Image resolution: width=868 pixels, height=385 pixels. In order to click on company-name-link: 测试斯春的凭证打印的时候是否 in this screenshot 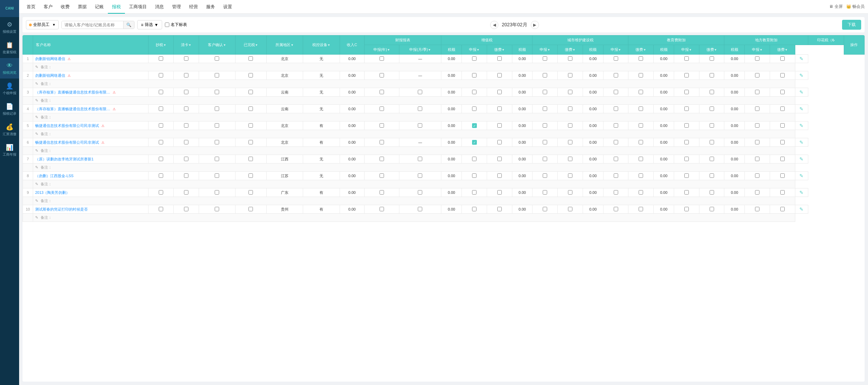, I will do `click(61, 209)`.